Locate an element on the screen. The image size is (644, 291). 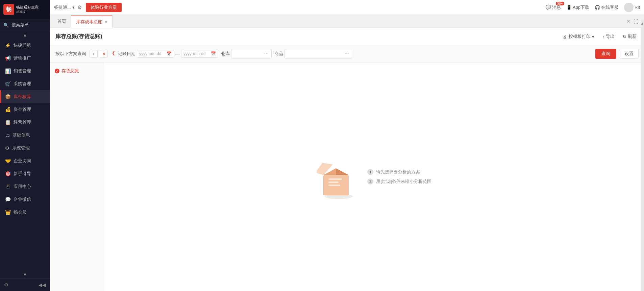
sales-icon: 📊 is located at coordinates (8, 71).